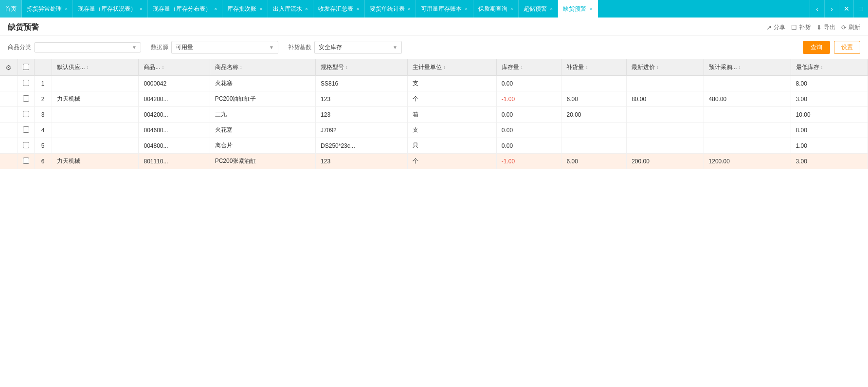 Image resolution: width=868 pixels, height=387 pixels. What do you see at coordinates (801, 27) in the screenshot?
I see `replenish-button: ☐ 补货` at bounding box center [801, 27].